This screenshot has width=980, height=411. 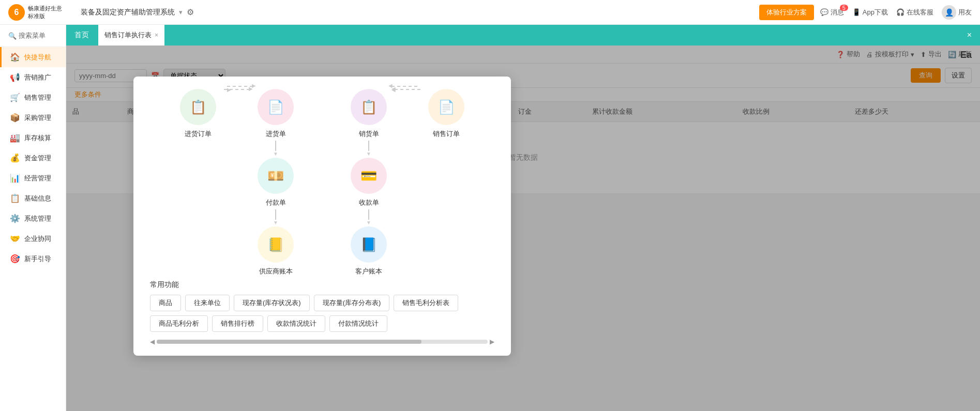 What do you see at coordinates (128, 12) in the screenshot?
I see `system-name: 装备及固定资产辅助管理系统` at bounding box center [128, 12].